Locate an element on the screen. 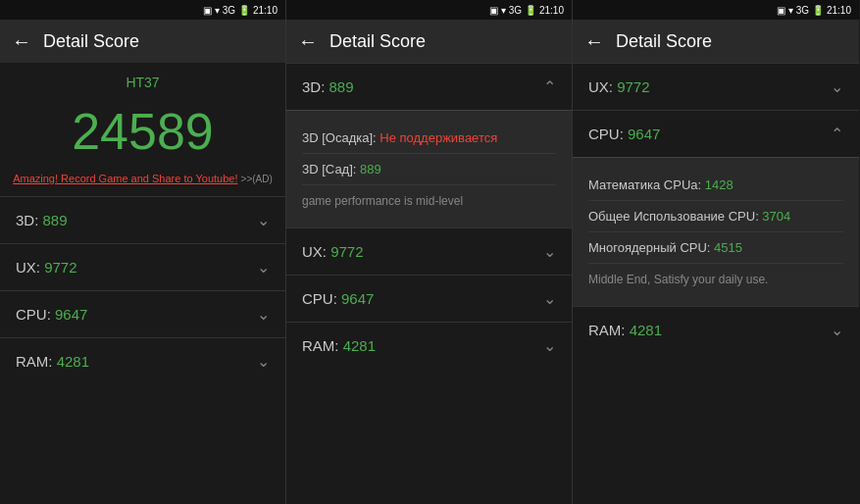 The image size is (860, 504). score-value-ux-p3: 9772 is located at coordinates (633, 86).